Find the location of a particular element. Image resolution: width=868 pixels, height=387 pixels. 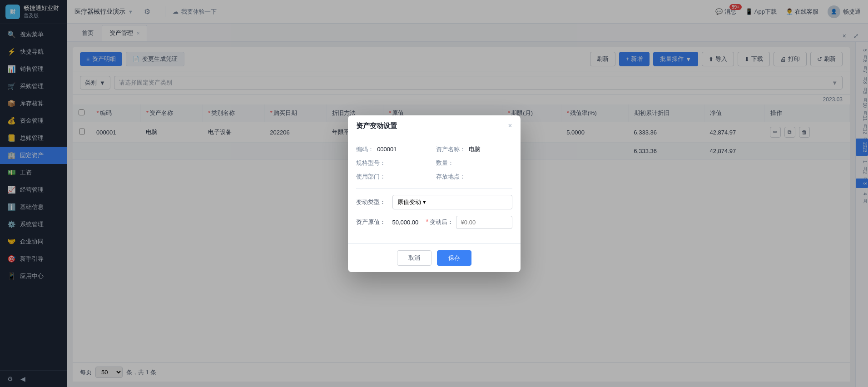

change-type-arrow: ▾ is located at coordinates (424, 202).